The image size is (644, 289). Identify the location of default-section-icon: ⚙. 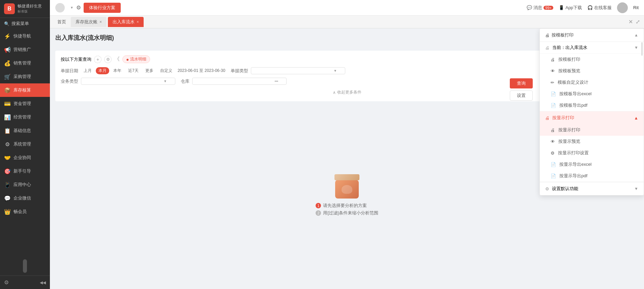
(547, 189).